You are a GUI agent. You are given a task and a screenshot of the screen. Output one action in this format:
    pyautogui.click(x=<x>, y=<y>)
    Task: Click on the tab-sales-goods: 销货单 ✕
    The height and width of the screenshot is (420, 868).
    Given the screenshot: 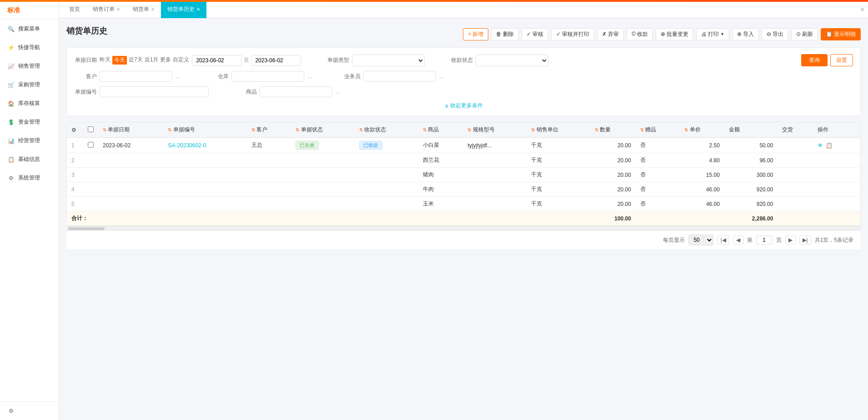 What is the action you would take?
    pyautogui.click(x=144, y=10)
    